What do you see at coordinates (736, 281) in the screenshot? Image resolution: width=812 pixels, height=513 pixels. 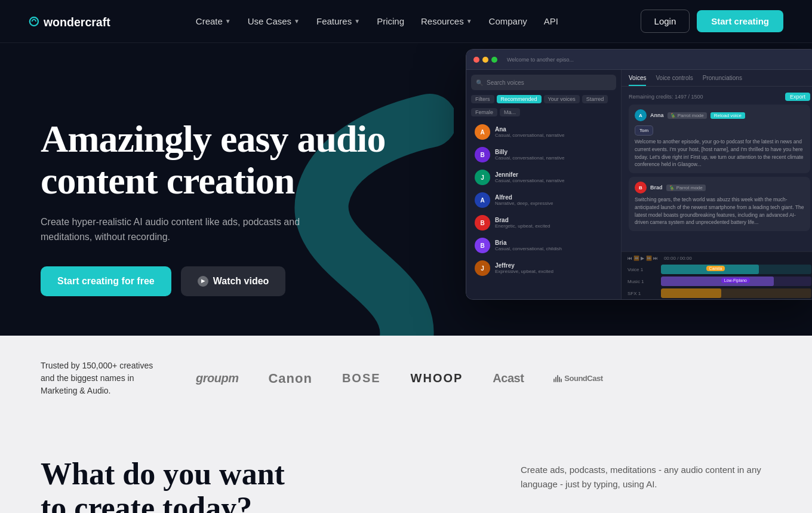 I see `music-label: Low-Fiplano` at bounding box center [736, 281].